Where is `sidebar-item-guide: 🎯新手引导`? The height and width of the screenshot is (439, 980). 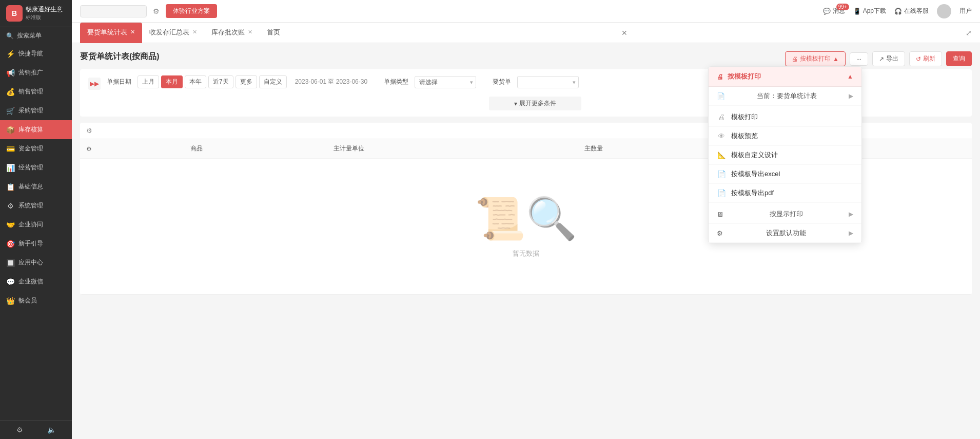
sidebar-item-guide: 🎯新手引导 is located at coordinates (36, 243).